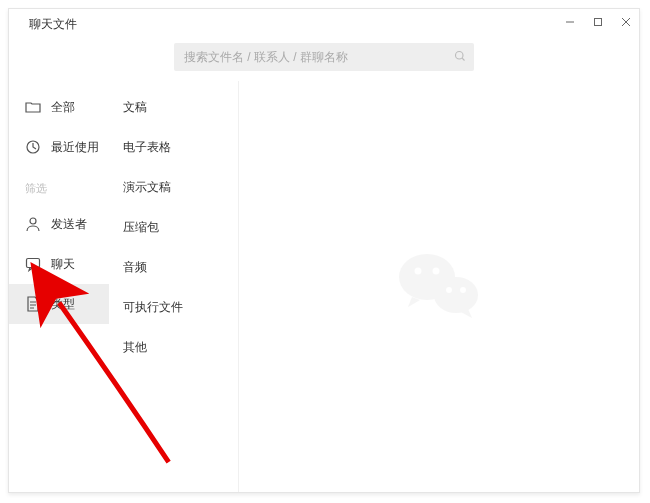  Describe the element at coordinates (174, 227) in the screenshot. I see `type-item-archive: 压缩包` at that location.